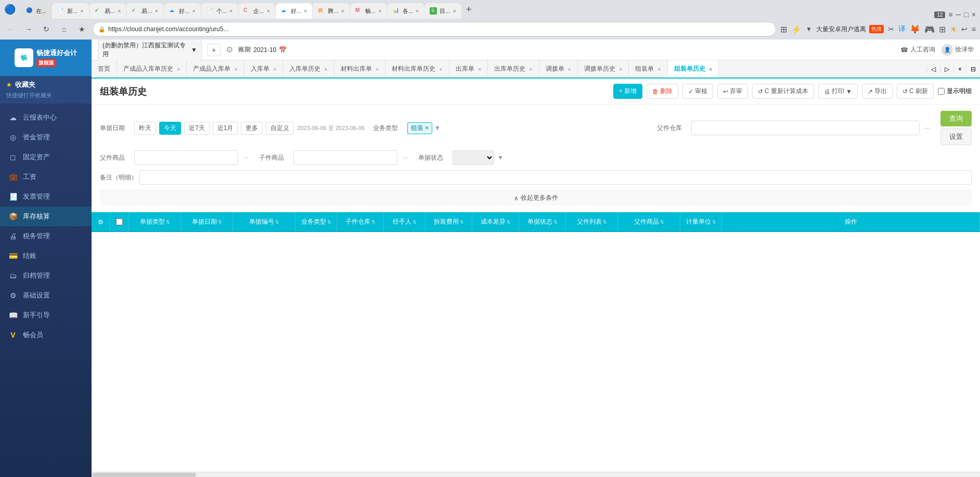 Image resolution: width=980 pixels, height=477 pixels. What do you see at coordinates (934, 69) in the screenshot?
I see `tabs-scroll-left: ◁` at bounding box center [934, 69].